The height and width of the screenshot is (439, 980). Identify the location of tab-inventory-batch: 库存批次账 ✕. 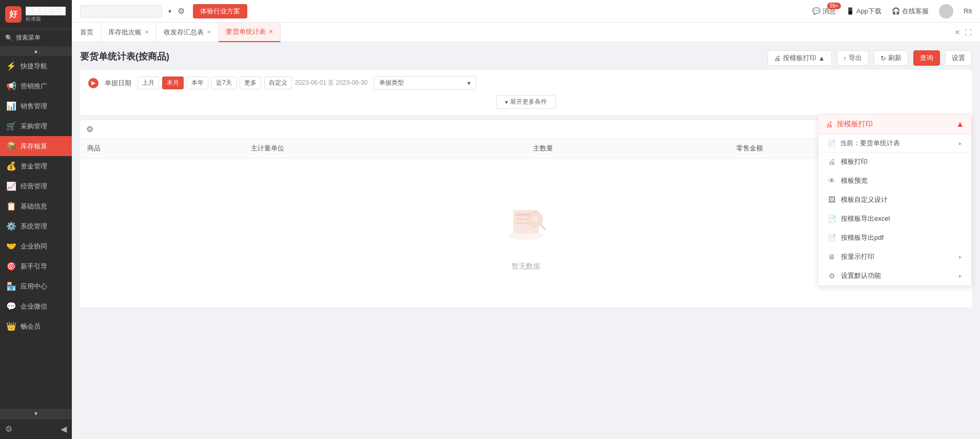
(129, 32).